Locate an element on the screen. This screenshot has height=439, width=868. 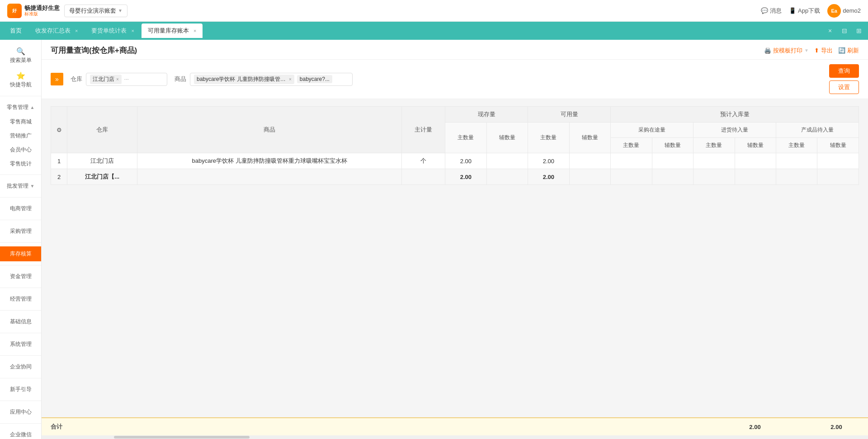
avatar: Ea is located at coordinates (834, 11).